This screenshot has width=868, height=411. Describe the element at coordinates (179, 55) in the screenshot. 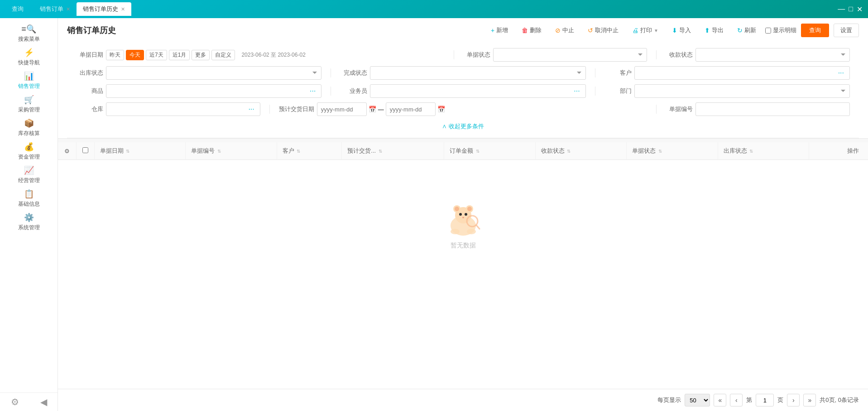

I see `date-btn-1month: 近1月` at that location.